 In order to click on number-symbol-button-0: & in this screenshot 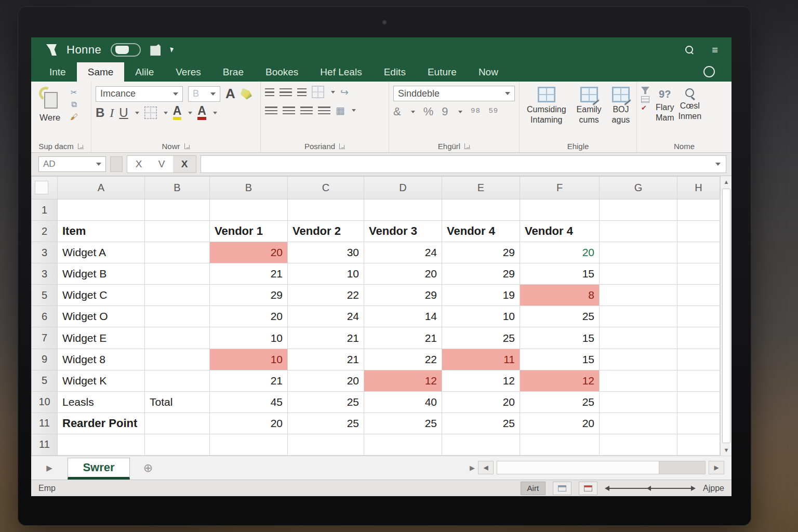, I will do `click(397, 112)`.